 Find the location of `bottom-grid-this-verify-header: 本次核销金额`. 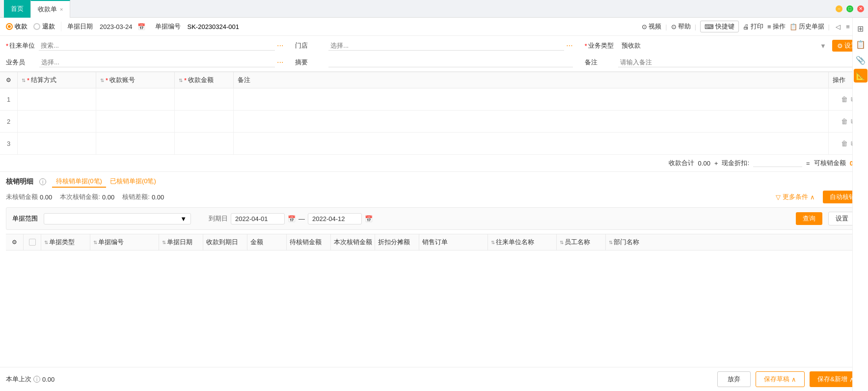

bottom-grid-this-verify-header: 本次核销金额 is located at coordinates (353, 242).